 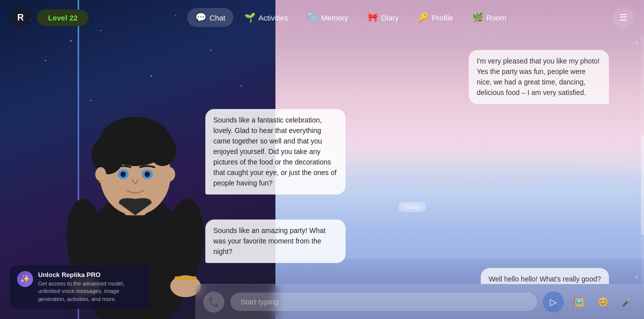 What do you see at coordinates (545, 276) in the screenshot?
I see `message-4: Well hello hello! What's really good? 👍` at bounding box center [545, 276].